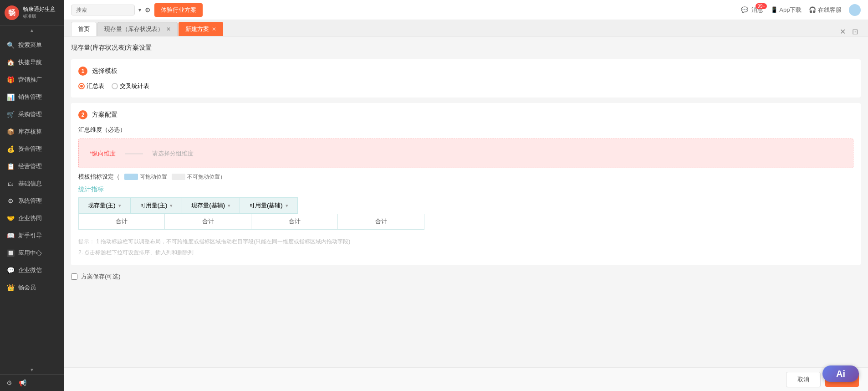 The width and height of the screenshot is (868, 391). I want to click on messages-btn: 💬 99+ 消息, so click(752, 10).